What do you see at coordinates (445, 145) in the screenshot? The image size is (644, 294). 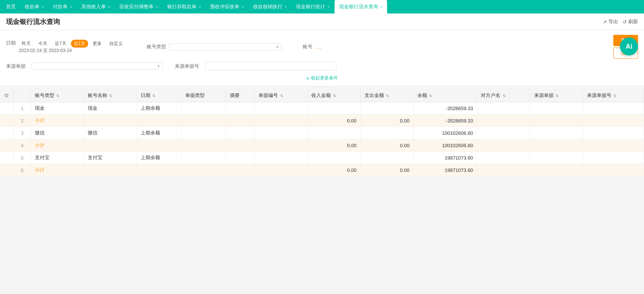 I see `row-balance-cell: 100102606.60` at bounding box center [445, 145].